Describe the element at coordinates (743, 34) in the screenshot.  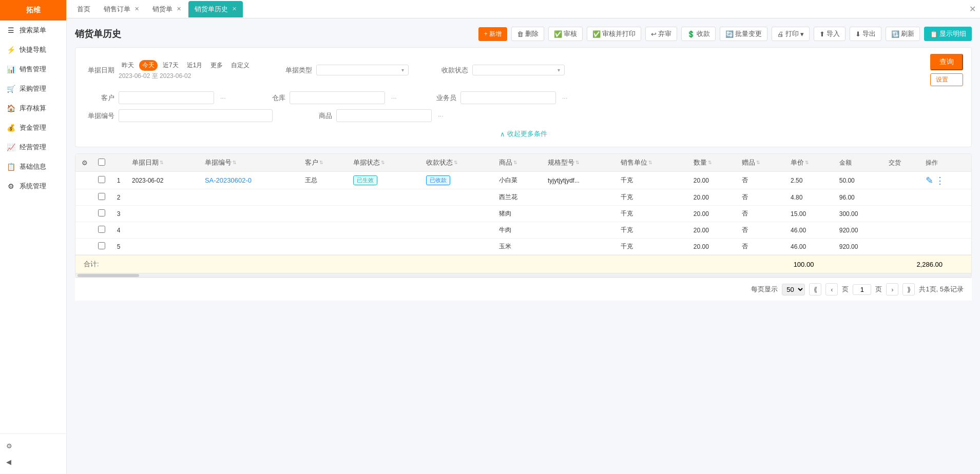
I see `batch-change-button: 🔄 批量变更` at that location.